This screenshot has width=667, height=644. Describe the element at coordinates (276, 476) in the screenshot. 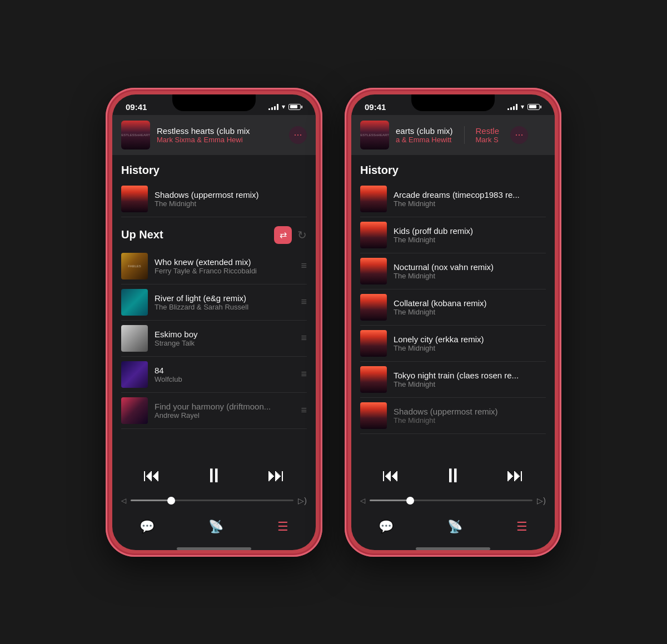

I see `fastforward-button-left: ⏭` at that location.